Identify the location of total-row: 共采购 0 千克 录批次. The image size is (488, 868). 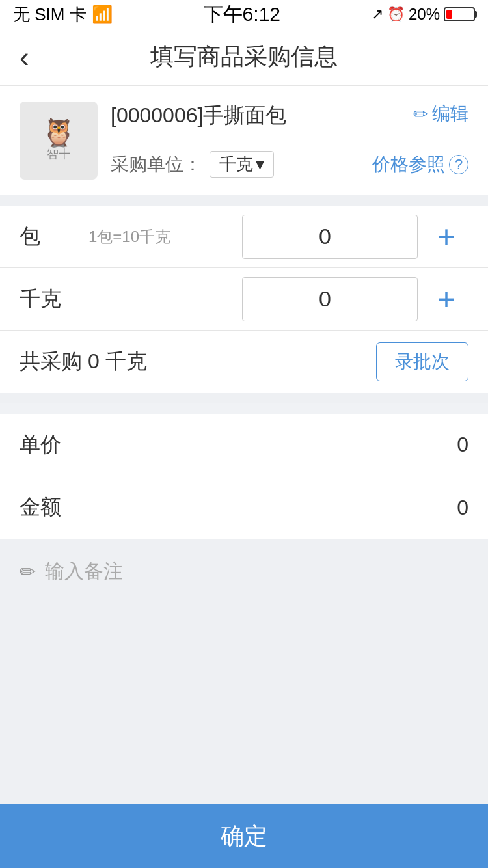
(244, 362).